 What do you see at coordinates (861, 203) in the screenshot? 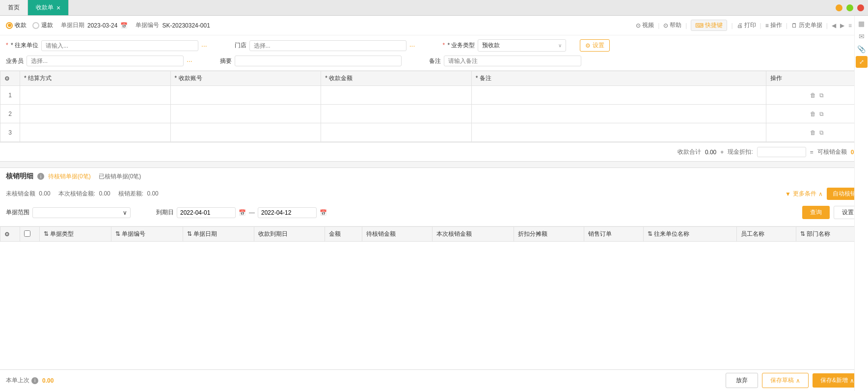
I see `right-sidebar: ▦ ✉ 📎 ⤢` at bounding box center [861, 203].